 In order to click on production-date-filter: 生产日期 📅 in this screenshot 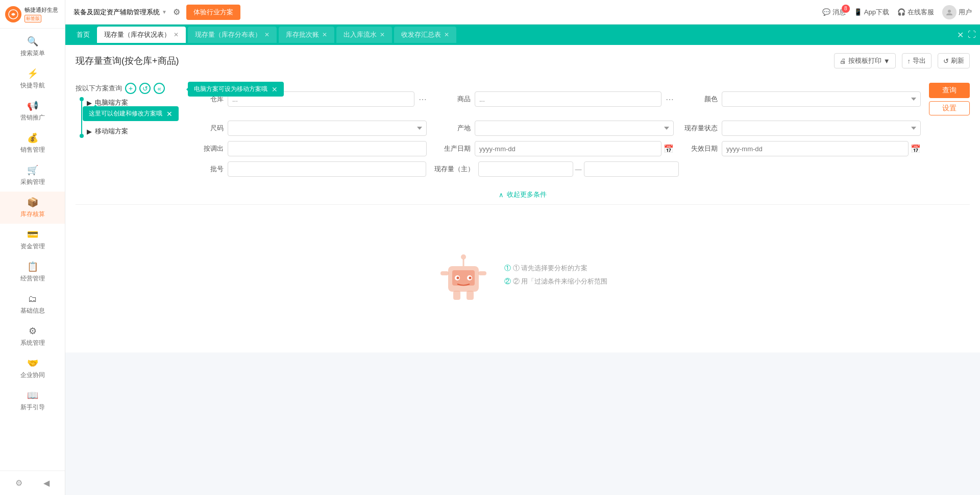, I will do `click(554, 149)`.